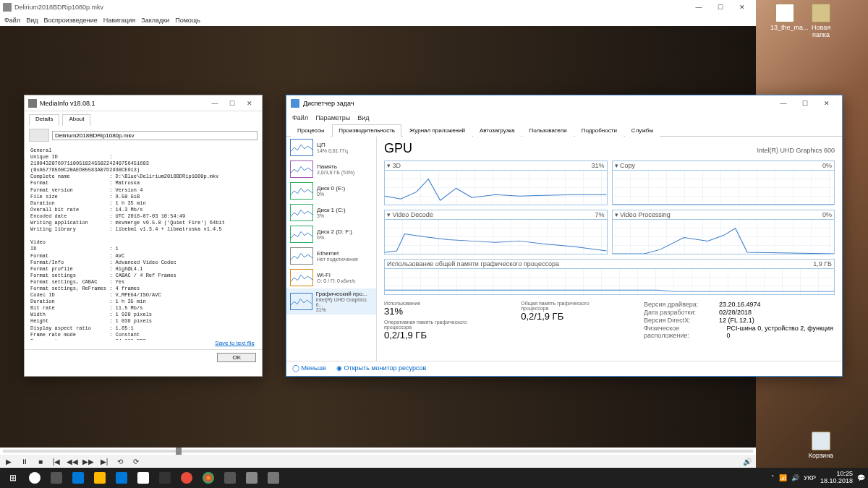 This screenshot has height=488, width=868. What do you see at coordinates (821, 13) in the screenshot?
I see `folder-icon` at bounding box center [821, 13].